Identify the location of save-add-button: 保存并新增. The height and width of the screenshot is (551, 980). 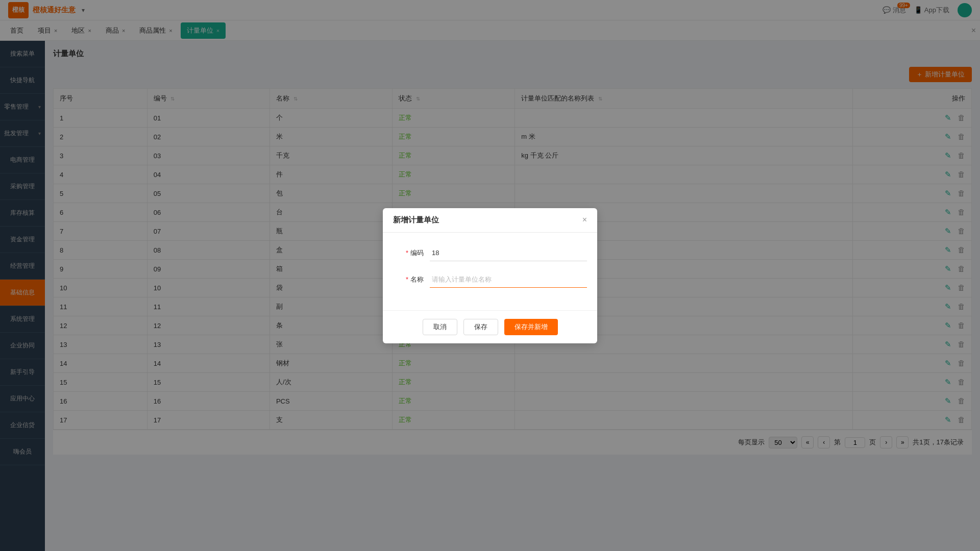
(531, 327).